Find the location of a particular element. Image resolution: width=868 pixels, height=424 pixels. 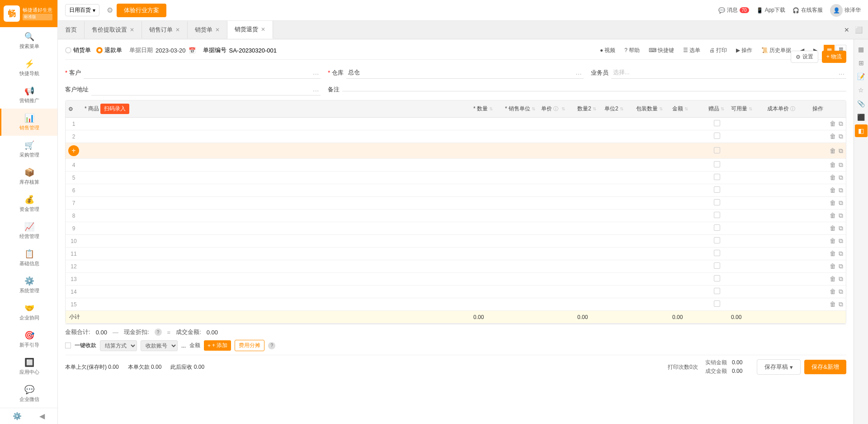

sidebar-item-purchase: 🛒 采购管理 is located at coordinates (29, 149).